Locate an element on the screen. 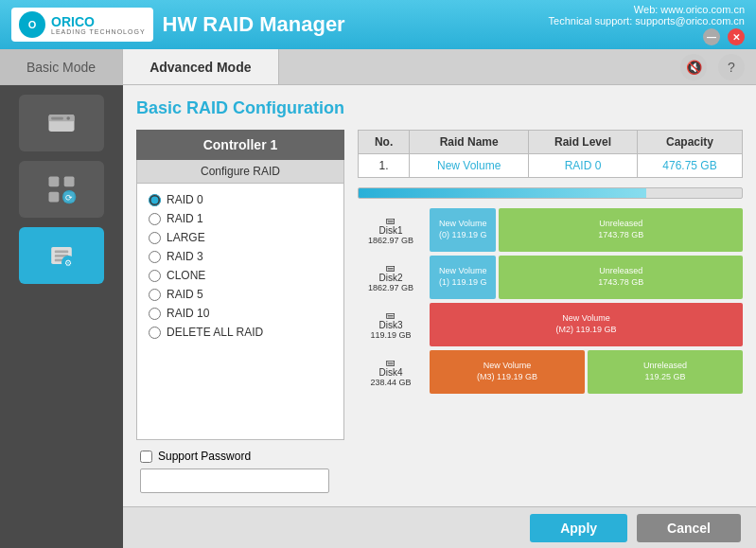 The image size is (756, 548). disk4-size: 238.44 GB is located at coordinates (390, 382).